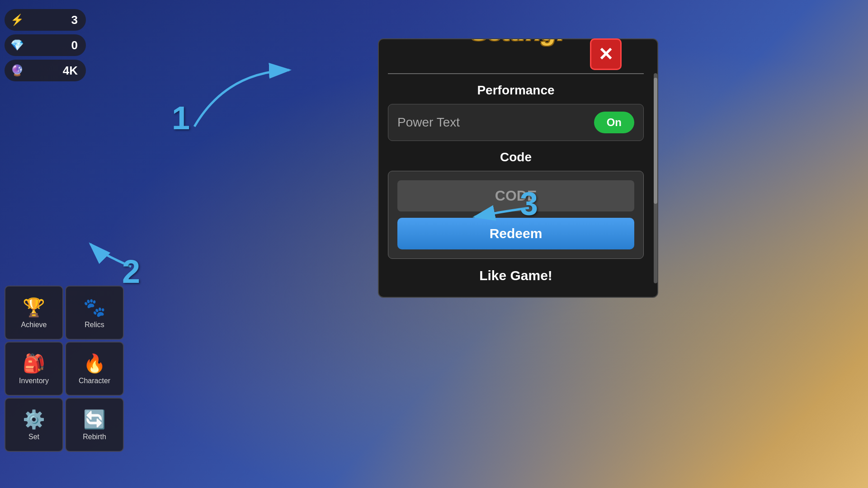 This screenshot has width=868, height=488. What do you see at coordinates (614, 122) in the screenshot?
I see `power-text-toggle: On` at bounding box center [614, 122].